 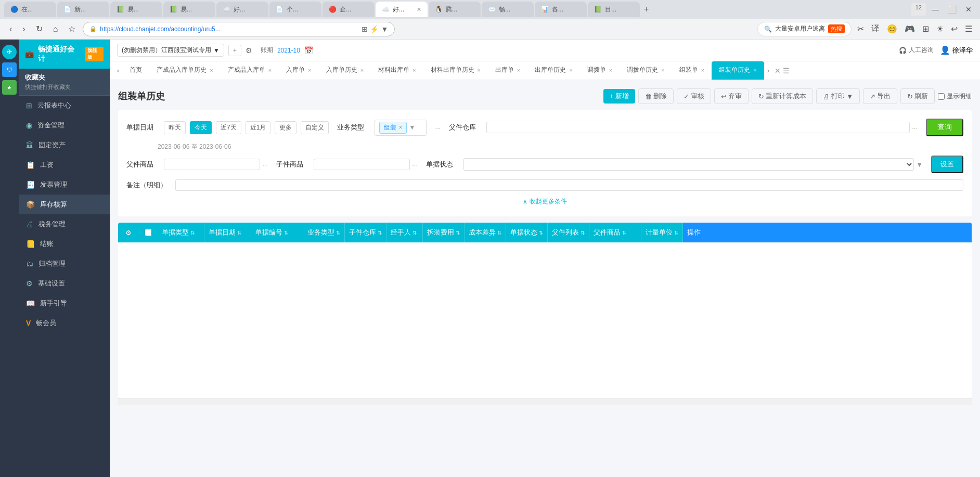 What do you see at coordinates (65, 145) in the screenshot?
I see `sidebar-item-fixed-assets: 🏛 固定资产` at bounding box center [65, 145].